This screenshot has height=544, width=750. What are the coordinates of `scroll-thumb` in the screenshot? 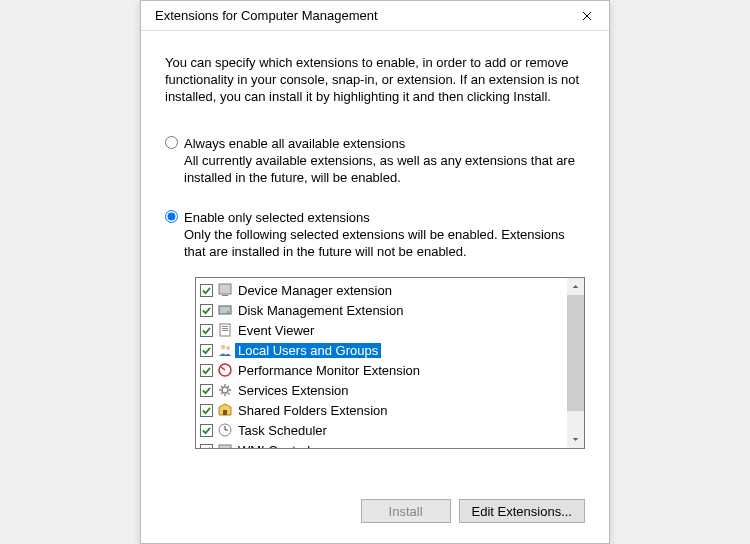 It's located at (576, 353).